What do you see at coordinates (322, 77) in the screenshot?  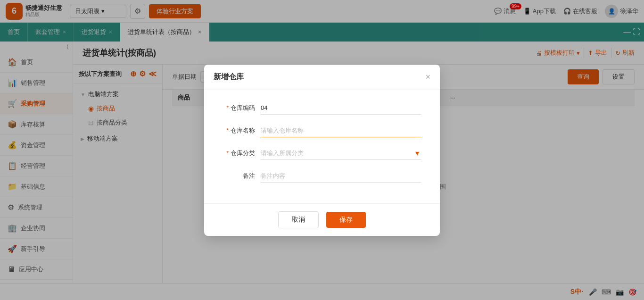 I see `dialog-header: 新增仓库 ×` at bounding box center [322, 77].